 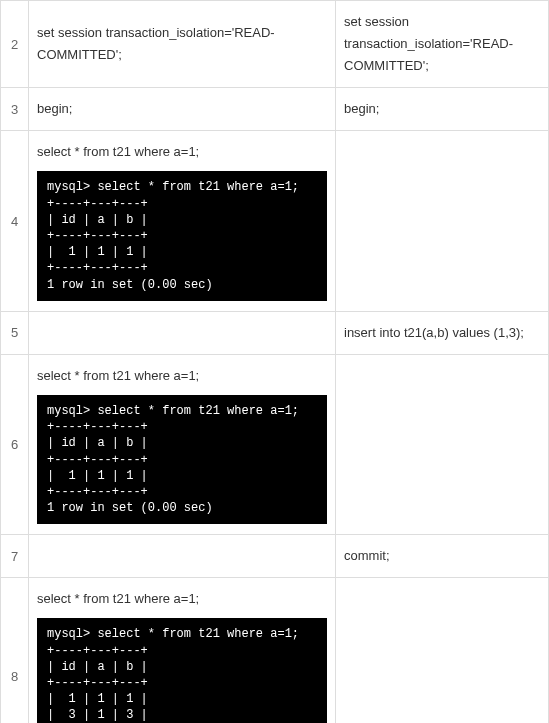 I want to click on table-row: 3 begin; begin;, so click(x=275, y=110).